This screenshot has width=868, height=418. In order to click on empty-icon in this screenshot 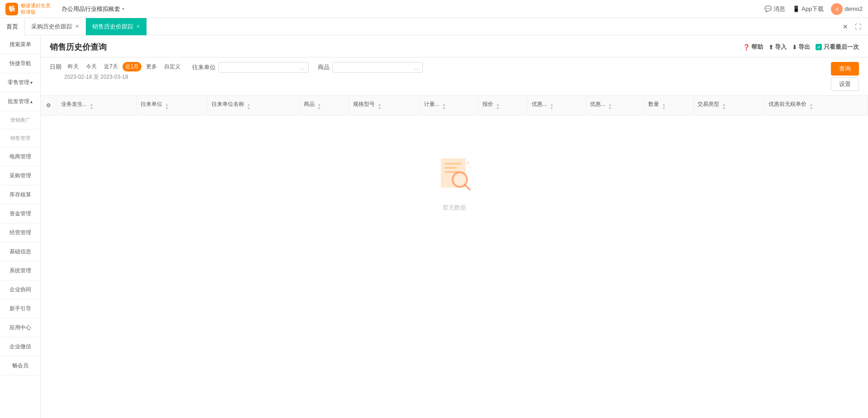, I will do `click(454, 175)`.